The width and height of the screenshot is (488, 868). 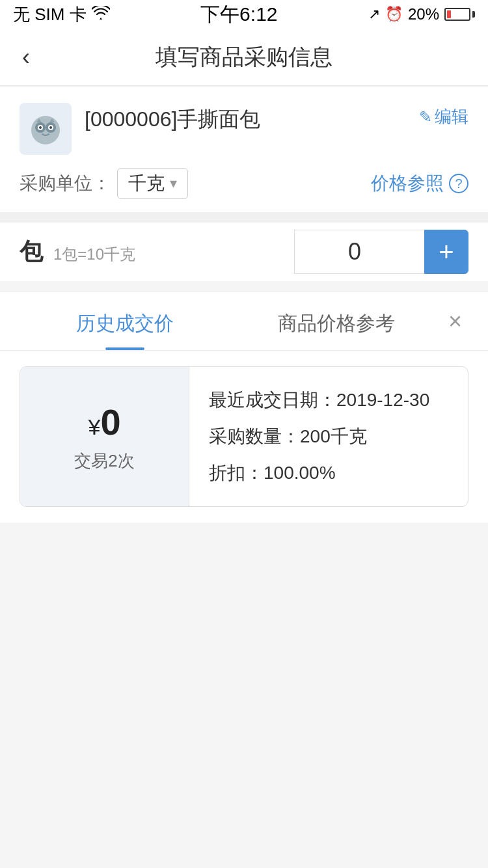 I want to click on status-right: ↗ ⏰ 20%, so click(x=422, y=14).